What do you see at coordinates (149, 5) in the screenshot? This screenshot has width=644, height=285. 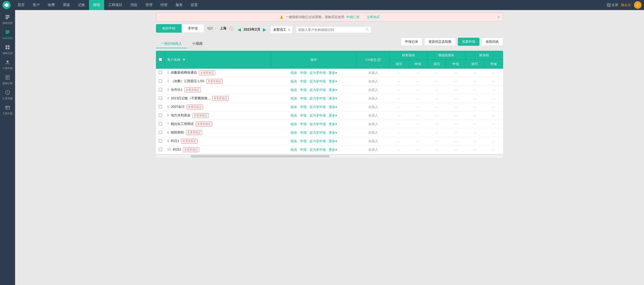 I see `nav-management: 管理` at bounding box center [149, 5].